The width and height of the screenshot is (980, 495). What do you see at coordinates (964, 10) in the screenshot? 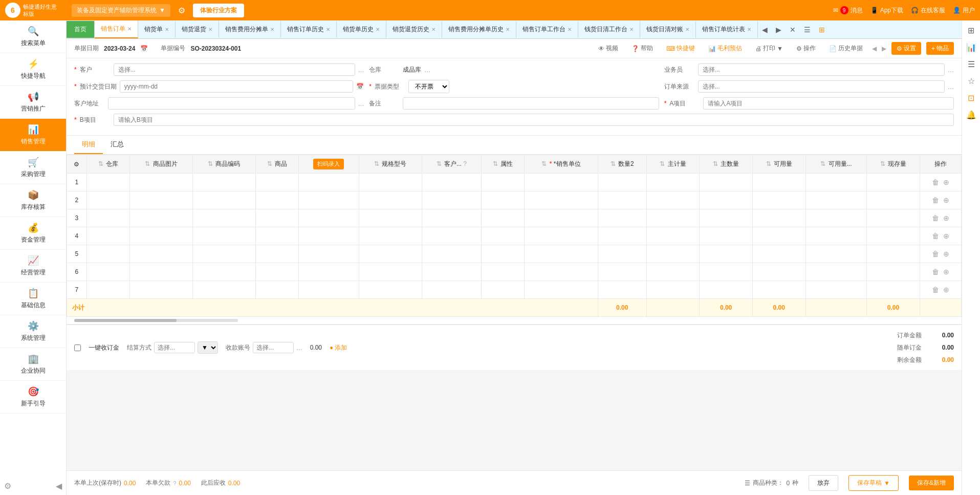
I see `user-button: 👤 用户` at bounding box center [964, 10].